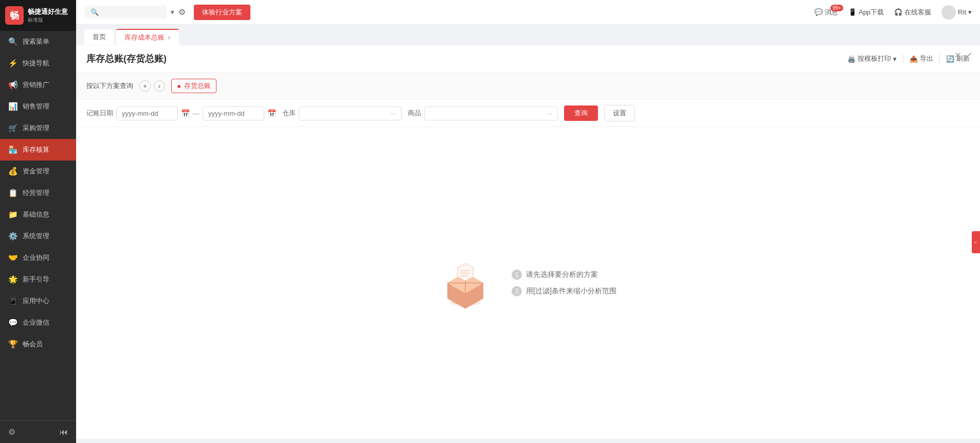 Image resolution: width=980 pixels, height=443 pixels. Describe the element at coordinates (528, 86) in the screenshot. I see `filter-bar: 按以下方案查询 + ‹ ● 存货总账` at that location.